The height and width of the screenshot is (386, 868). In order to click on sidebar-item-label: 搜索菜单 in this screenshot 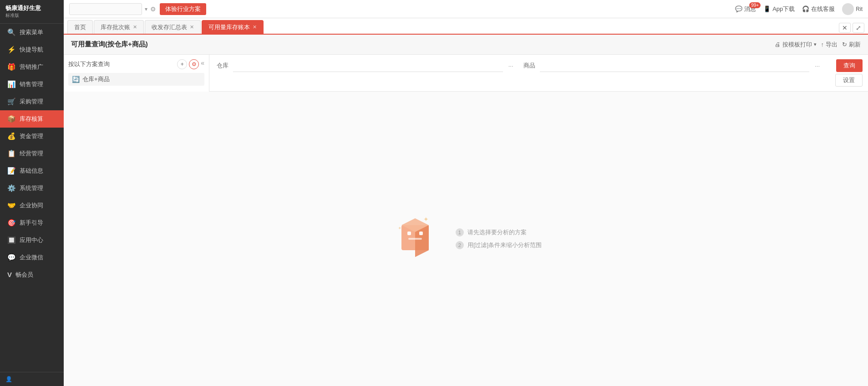, I will do `click(31, 32)`.